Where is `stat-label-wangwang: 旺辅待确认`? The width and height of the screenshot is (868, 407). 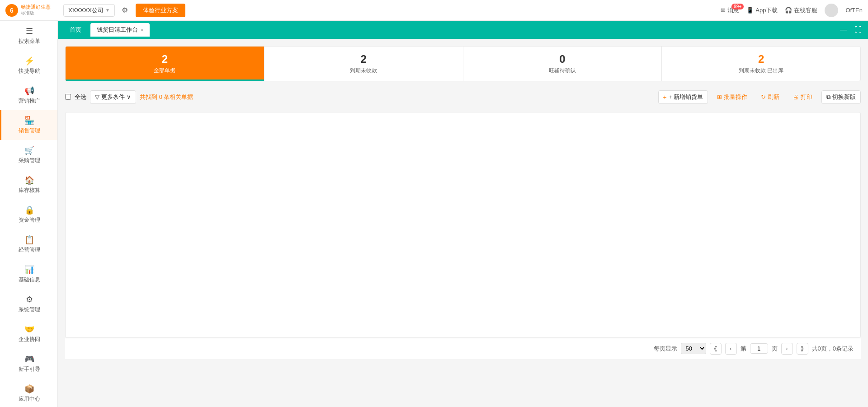
stat-label-wangwang: 旺辅待确认 is located at coordinates (562, 70).